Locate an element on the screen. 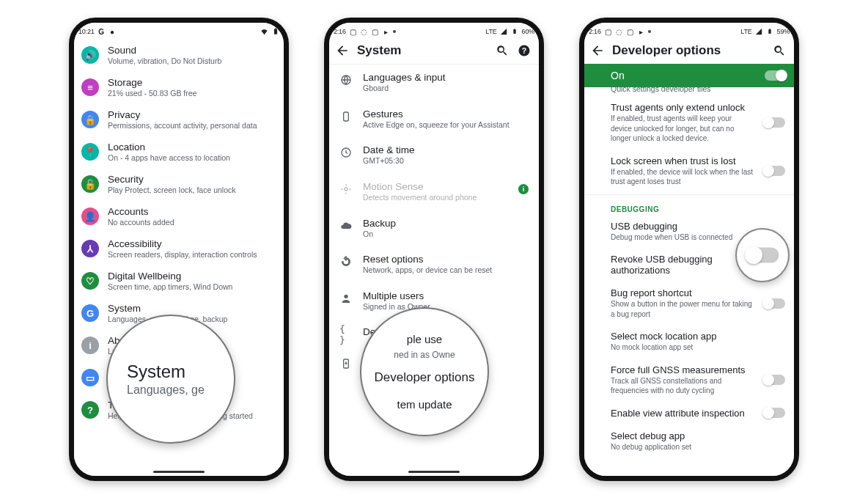 The height and width of the screenshot is (503, 868). row-subtitle: Gboard is located at coordinates (405, 89).